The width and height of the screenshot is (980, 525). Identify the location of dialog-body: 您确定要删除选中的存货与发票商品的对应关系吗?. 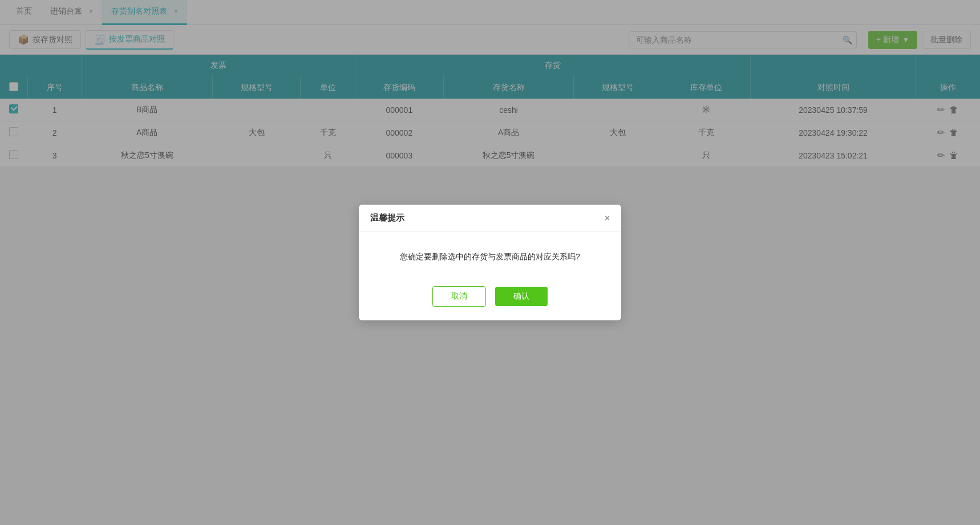
(490, 254).